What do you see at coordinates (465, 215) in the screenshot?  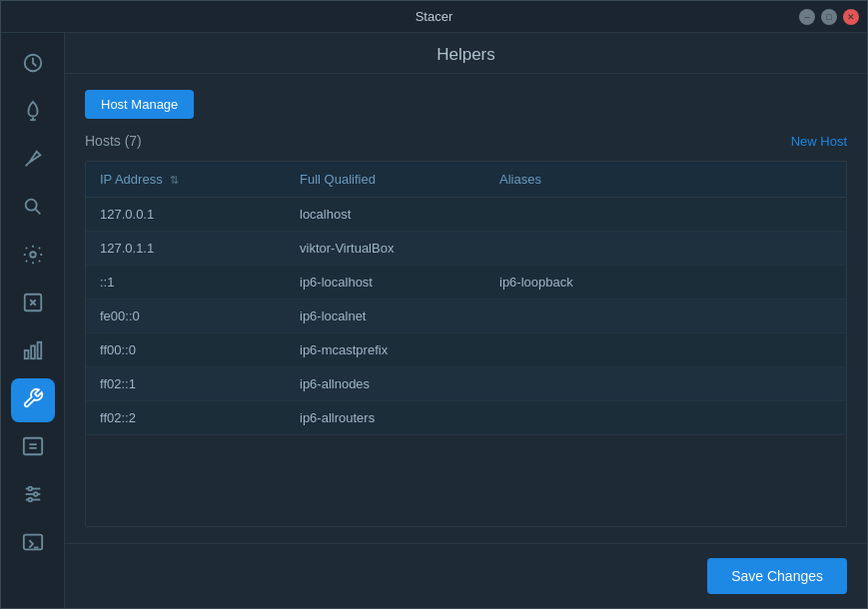 I see `table-row: 127.0.0.1localhost` at bounding box center [465, 215].